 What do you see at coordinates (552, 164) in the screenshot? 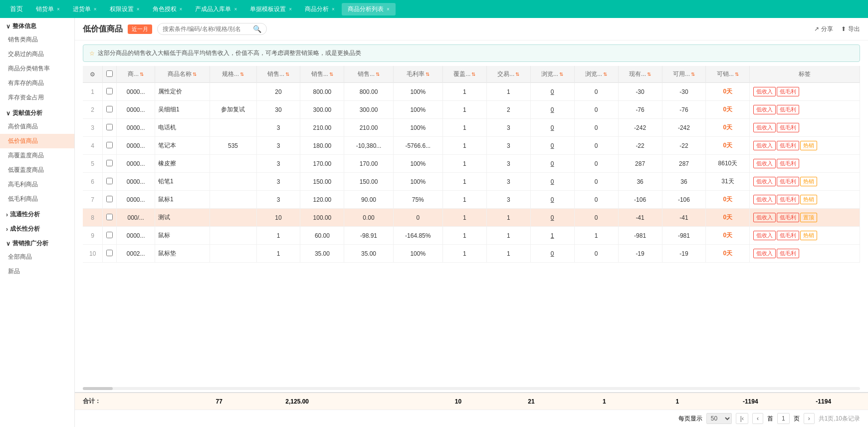
I see `row-views1-5: 0` at bounding box center [552, 164].